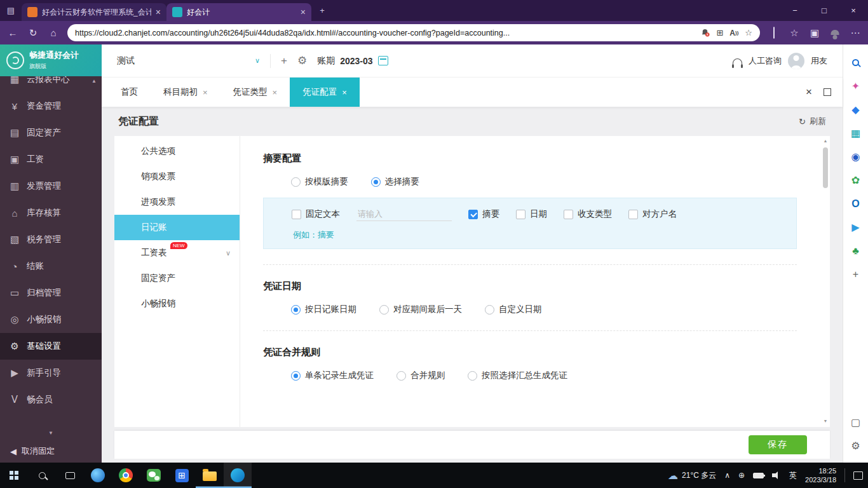  What do you see at coordinates (130, 92) in the screenshot?
I see `tab-home: 首页` at bounding box center [130, 92].